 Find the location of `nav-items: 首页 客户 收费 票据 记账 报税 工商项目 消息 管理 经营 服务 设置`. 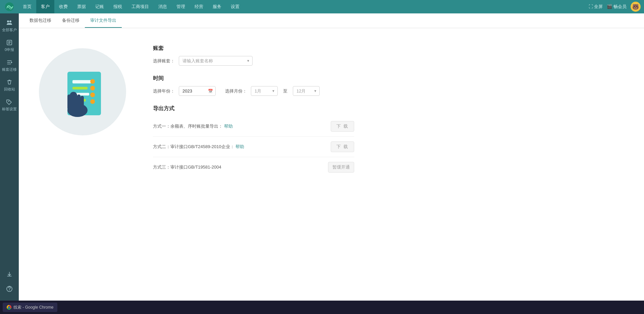

nav-items: 首页 客户 收费 票据 记账 报税 工商项目 消息 管理 经营 服务 设置 is located at coordinates (303, 7).